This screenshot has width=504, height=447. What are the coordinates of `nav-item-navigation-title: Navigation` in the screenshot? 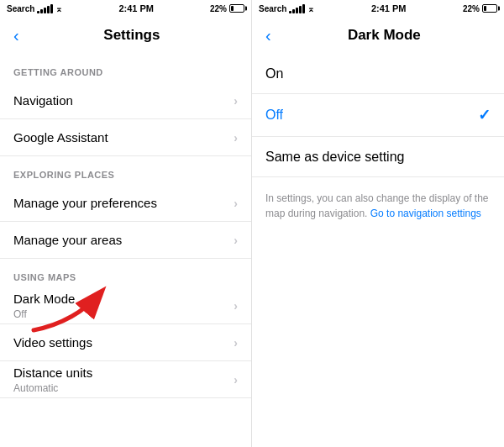 It's located at (123, 101).